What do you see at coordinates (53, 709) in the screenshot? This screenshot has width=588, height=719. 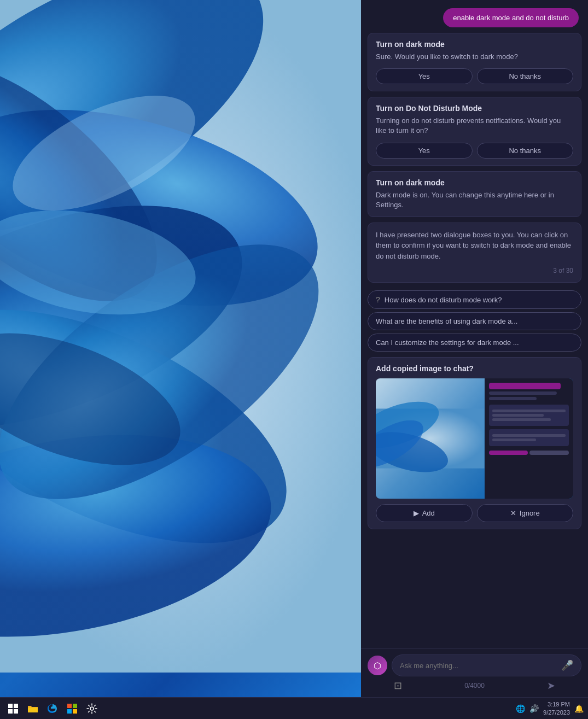 I see `taskbar-left` at bounding box center [53, 709].